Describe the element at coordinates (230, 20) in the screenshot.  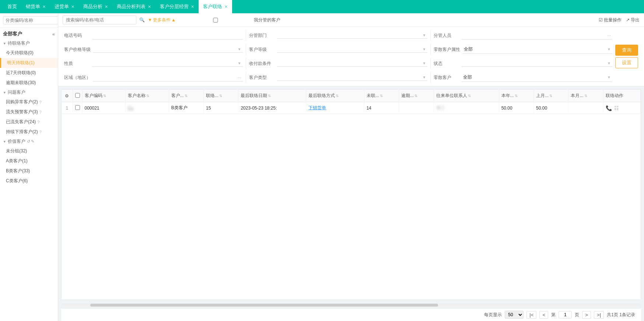
I see `my-customers-checkbox-label: 我分管的客户` at that location.